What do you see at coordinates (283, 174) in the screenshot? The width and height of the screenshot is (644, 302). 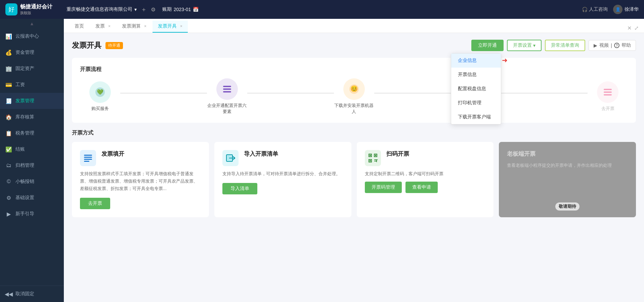 I see `method-desc-import: 支持导入待开票清单，可对待开票清单进行拆分、合并处理。` at bounding box center [283, 174].